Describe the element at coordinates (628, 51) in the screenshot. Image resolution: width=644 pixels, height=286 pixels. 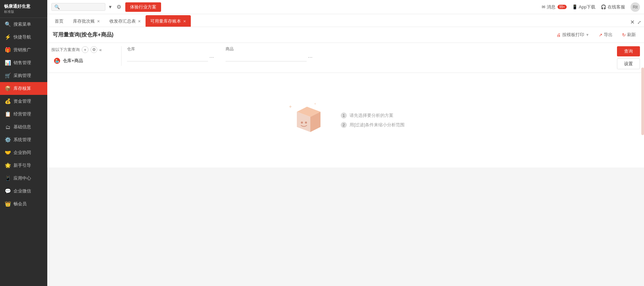
I see `query-button: 查询` at that location.